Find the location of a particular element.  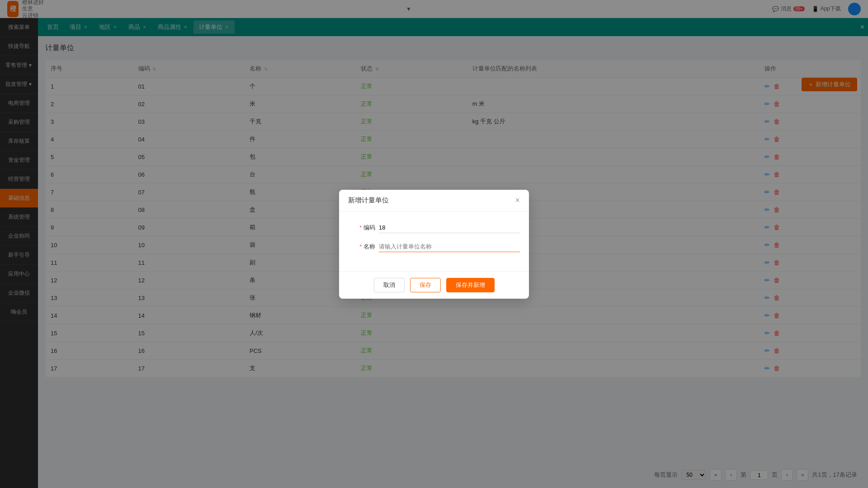

code-input is located at coordinates (449, 228).